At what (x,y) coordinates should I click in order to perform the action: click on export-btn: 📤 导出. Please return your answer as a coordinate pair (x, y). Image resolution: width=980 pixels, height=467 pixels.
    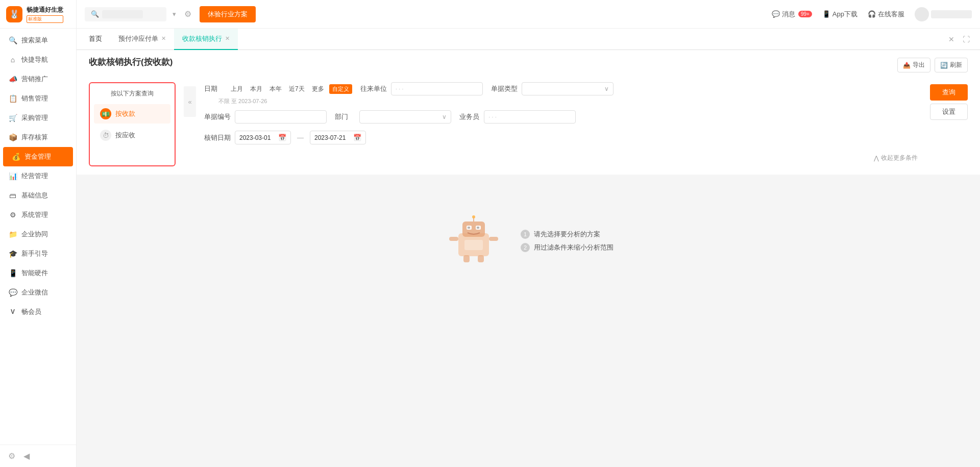
    Looking at the image, I should click on (914, 65).